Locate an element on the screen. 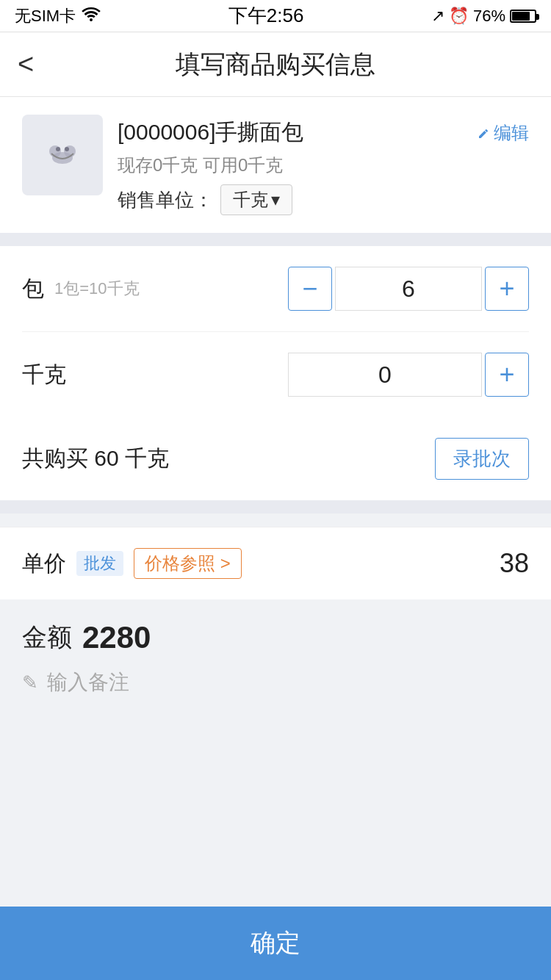  product-thumbnail is located at coordinates (62, 155).